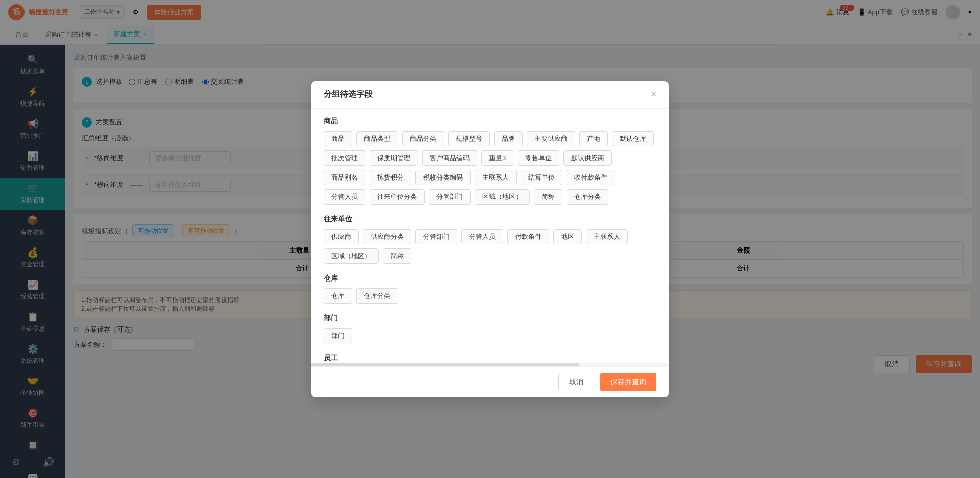 The width and height of the screenshot is (980, 478). Describe the element at coordinates (348, 95) in the screenshot. I see `modal-title: 分组待选字段` at that location.